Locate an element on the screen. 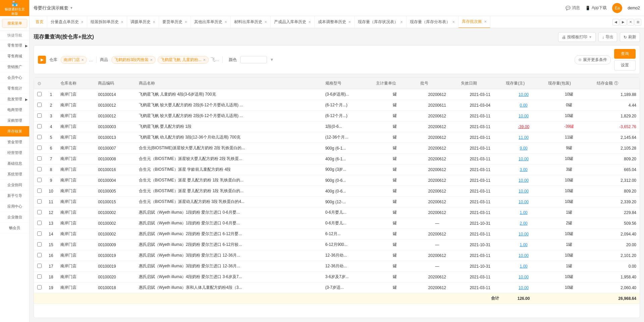  sidebar-item-finance: 资金管理 is located at coordinates (15, 142).